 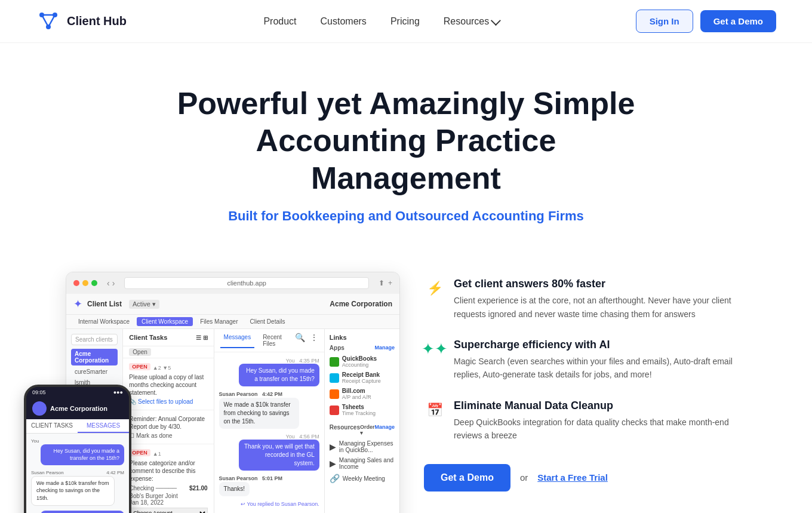 What do you see at coordinates (148, 337) in the screenshot?
I see `tasks-title: Client Tasks` at bounding box center [148, 337].